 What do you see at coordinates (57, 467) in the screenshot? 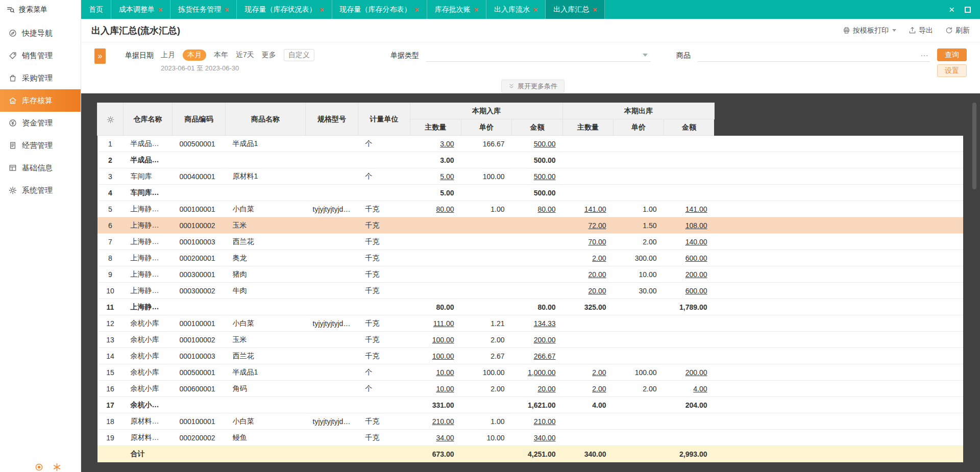
I see `floating-asterisk-icon` at bounding box center [57, 467].